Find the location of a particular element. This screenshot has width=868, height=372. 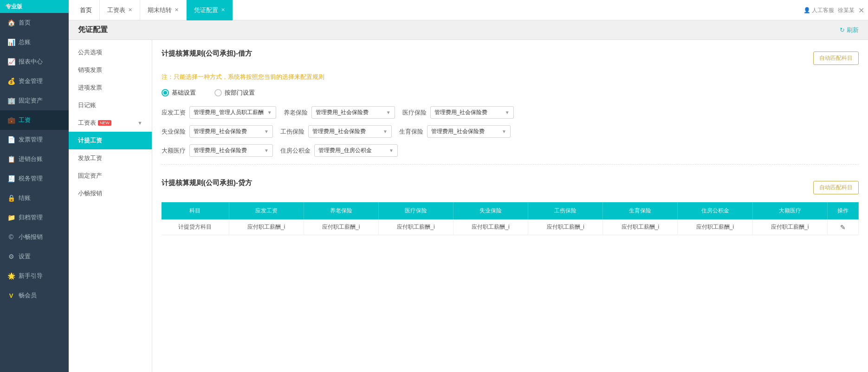

sidebar-item-purchase-sales: 📋 进销台账 is located at coordinates (34, 159).